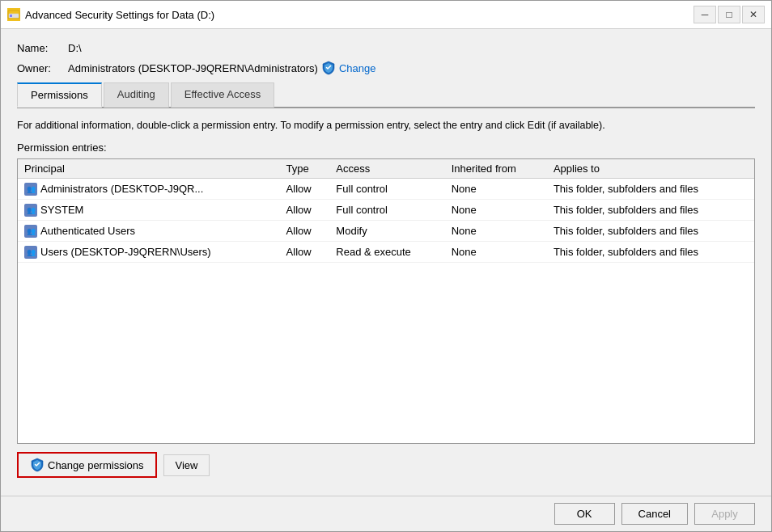 The image size is (772, 532). Describe the element at coordinates (95, 466) in the screenshot. I see `change-permissions-label: Change permissions` at that location.